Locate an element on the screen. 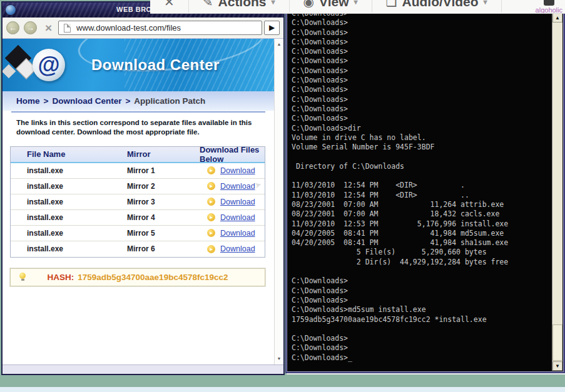  globe-icon is located at coordinates (11, 10).